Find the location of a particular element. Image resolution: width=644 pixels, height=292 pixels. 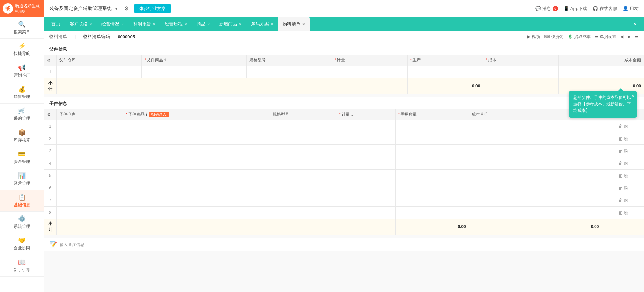

copy-btn-6: ⎘ is located at coordinates (626, 188).